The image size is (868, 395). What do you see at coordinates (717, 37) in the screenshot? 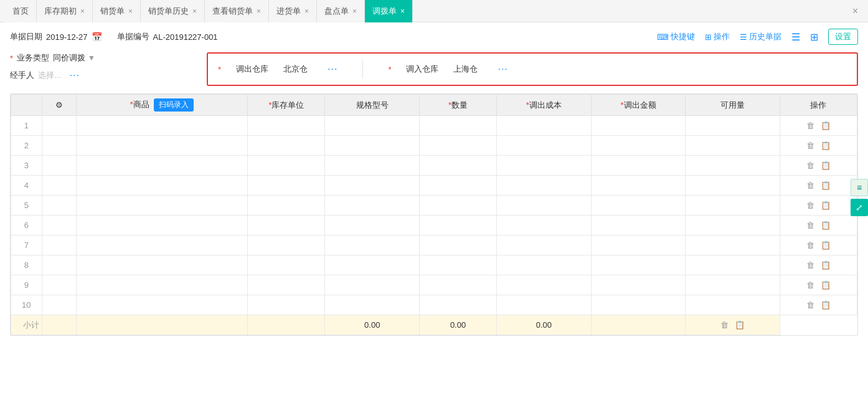
I see `operations-link: ⊞ 操作` at bounding box center [717, 37].